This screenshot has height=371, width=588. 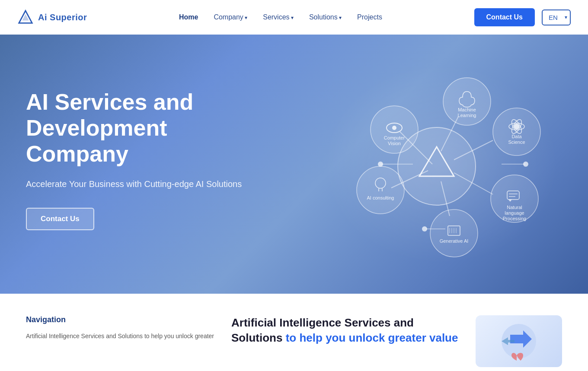 What do you see at coordinates (345, 330) in the screenshot?
I see `content-title: Artificial Intelligence Services and Sol…` at bounding box center [345, 330].